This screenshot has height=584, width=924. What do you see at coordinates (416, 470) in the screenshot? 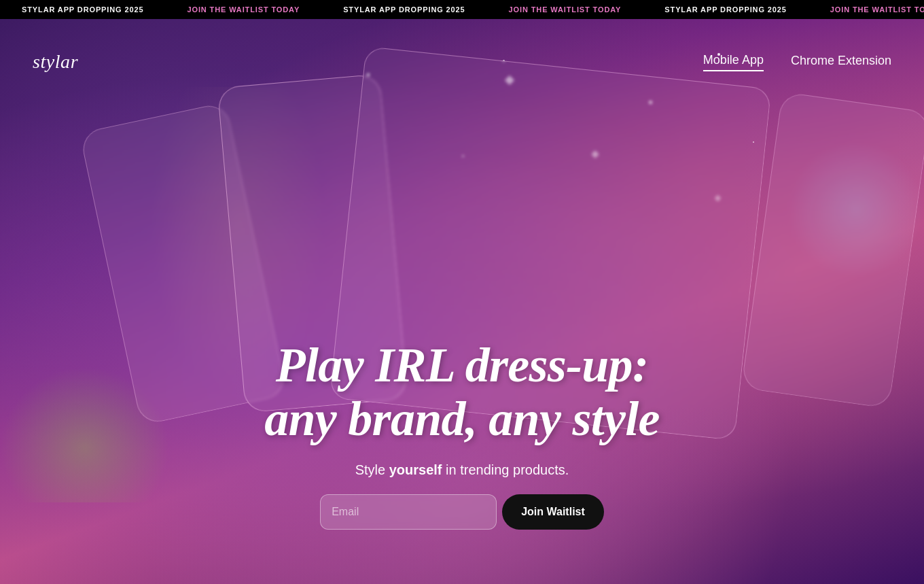
I see `hero-subtitle-bold: yourself` at bounding box center [416, 470].